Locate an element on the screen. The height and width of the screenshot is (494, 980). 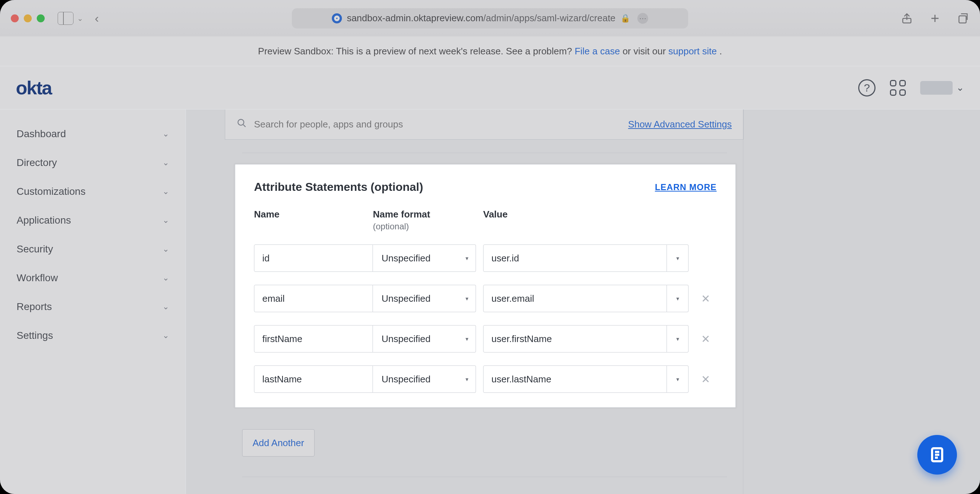
support-site-link: support site is located at coordinates (692, 51).